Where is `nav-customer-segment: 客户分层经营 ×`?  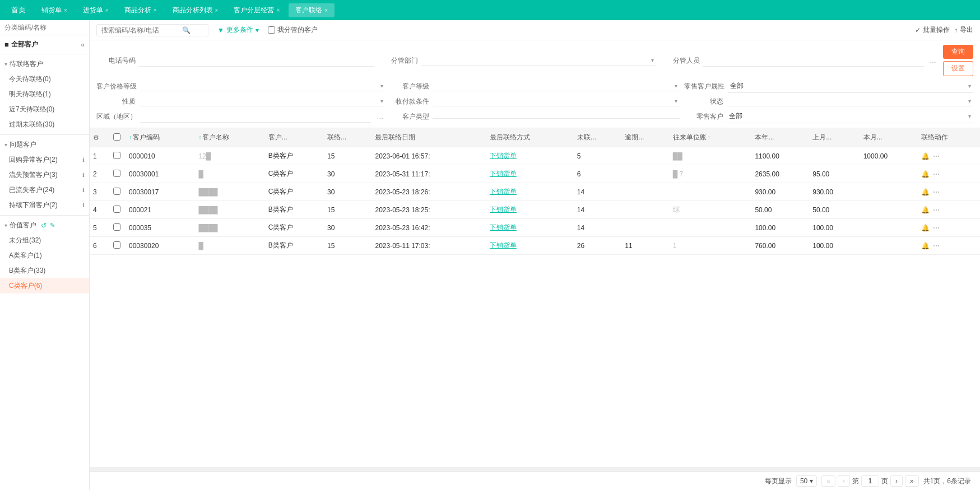
nav-customer-segment: 客户分层经营 × is located at coordinates (257, 10).